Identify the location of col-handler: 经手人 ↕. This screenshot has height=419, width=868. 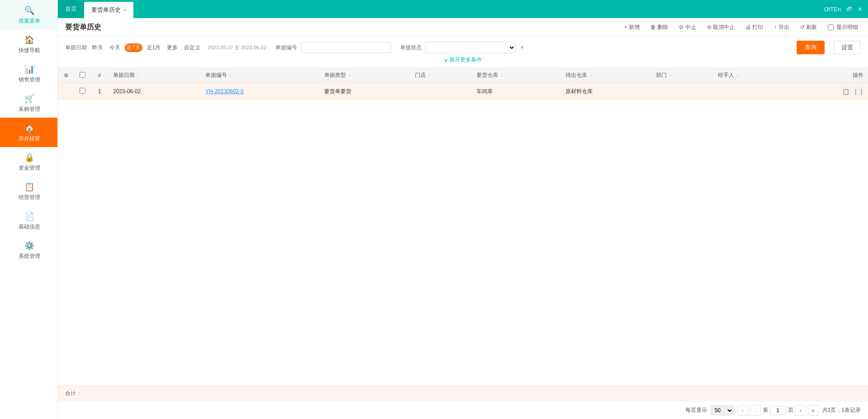
(751, 76).